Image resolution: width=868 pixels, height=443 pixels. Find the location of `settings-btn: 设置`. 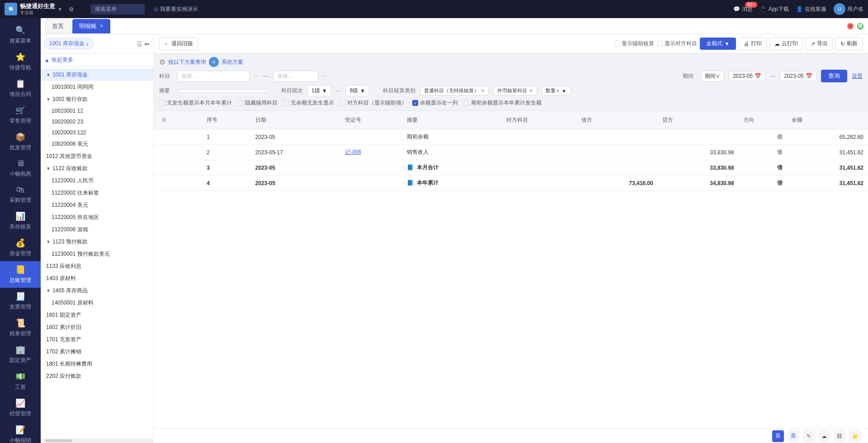

settings-btn: 设置 is located at coordinates (857, 76).